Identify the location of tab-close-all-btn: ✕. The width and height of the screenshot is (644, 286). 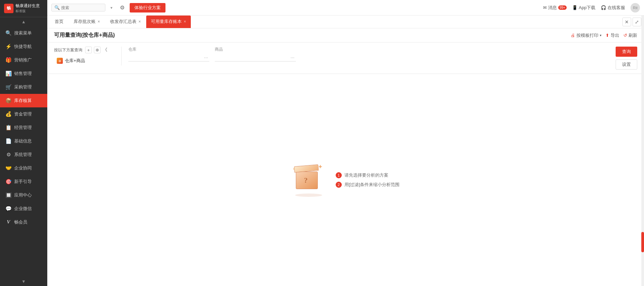
(627, 22).